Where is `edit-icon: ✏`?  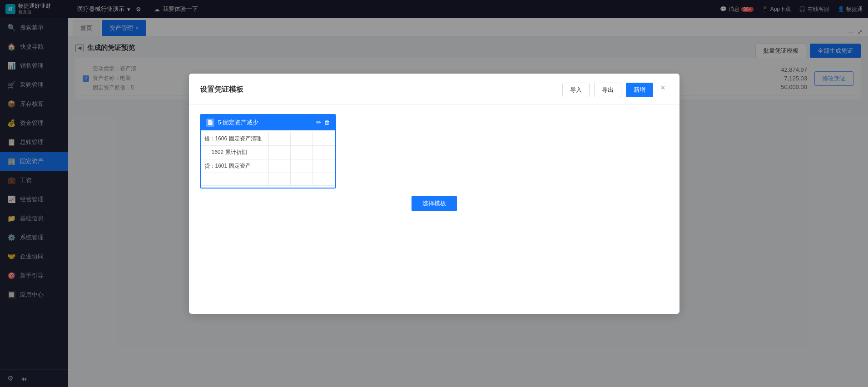 edit-icon: ✏ is located at coordinates (319, 123).